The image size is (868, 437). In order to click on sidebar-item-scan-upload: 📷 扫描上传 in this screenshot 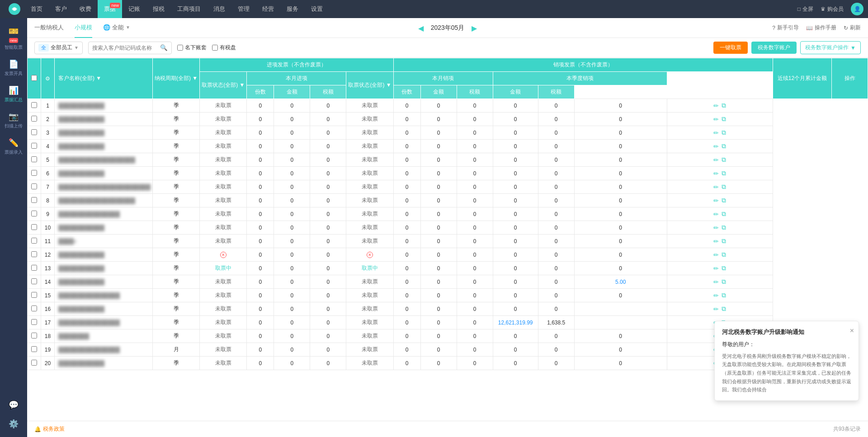, I will do `click(14, 120)`.